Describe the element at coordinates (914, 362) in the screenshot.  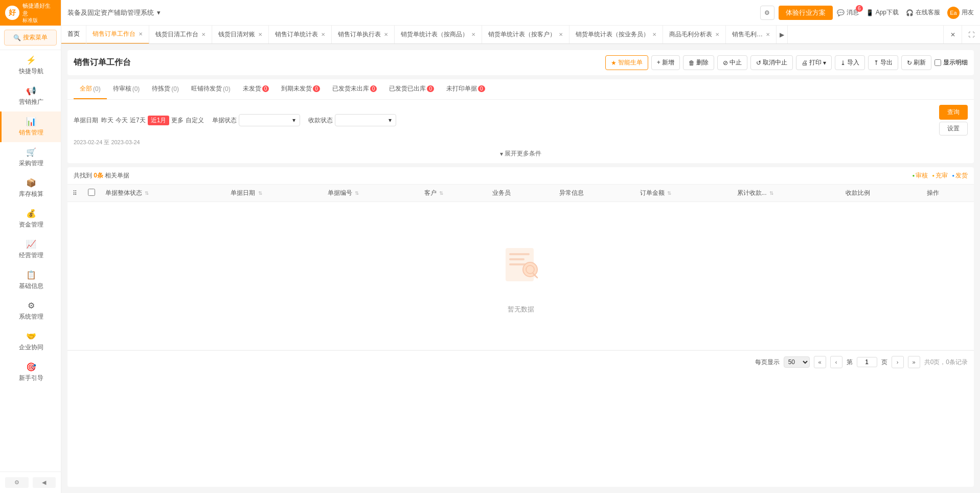
I see `last-page-button: »` at that location.